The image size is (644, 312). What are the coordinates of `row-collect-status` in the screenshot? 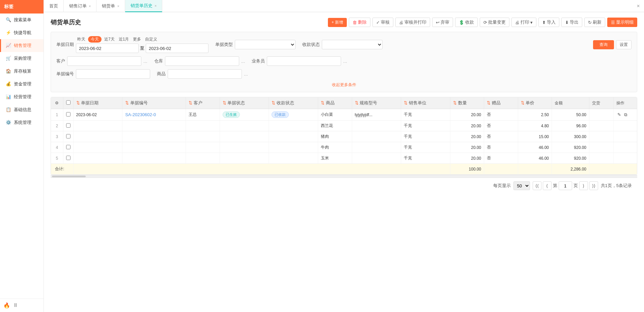 It's located at (293, 158).